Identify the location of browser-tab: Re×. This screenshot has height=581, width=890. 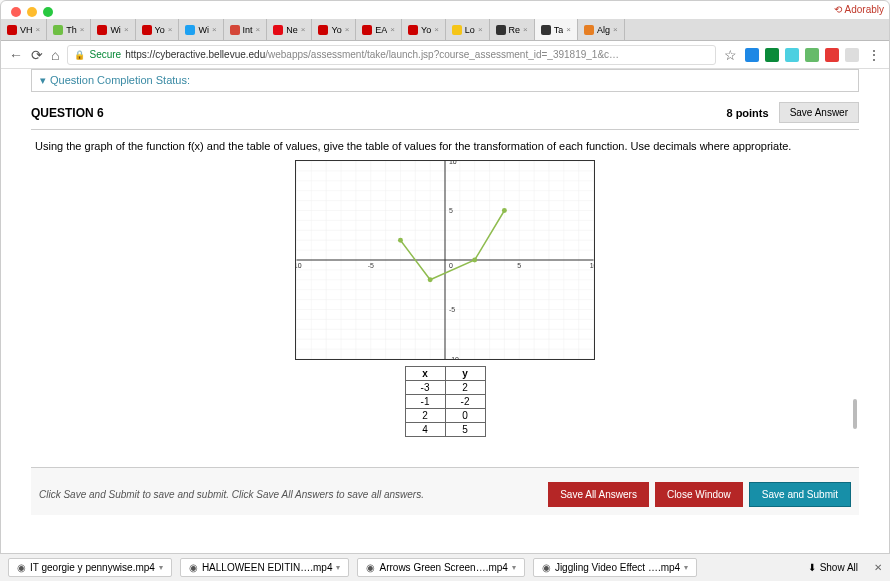
(512, 30).